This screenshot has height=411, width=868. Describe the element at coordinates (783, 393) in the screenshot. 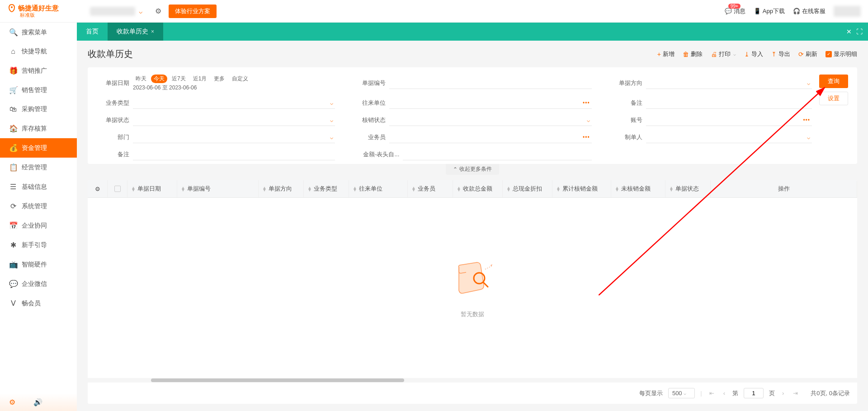

I see `next-page-button: ›` at that location.